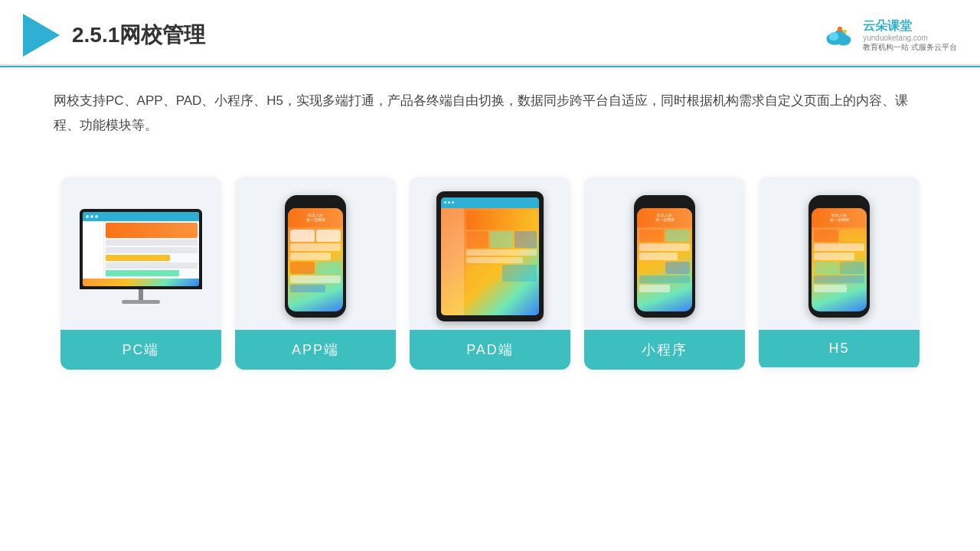  Describe the element at coordinates (839, 256) in the screenshot. I see `phone-outer-h5: 职达人的第一堂网课` at that location.